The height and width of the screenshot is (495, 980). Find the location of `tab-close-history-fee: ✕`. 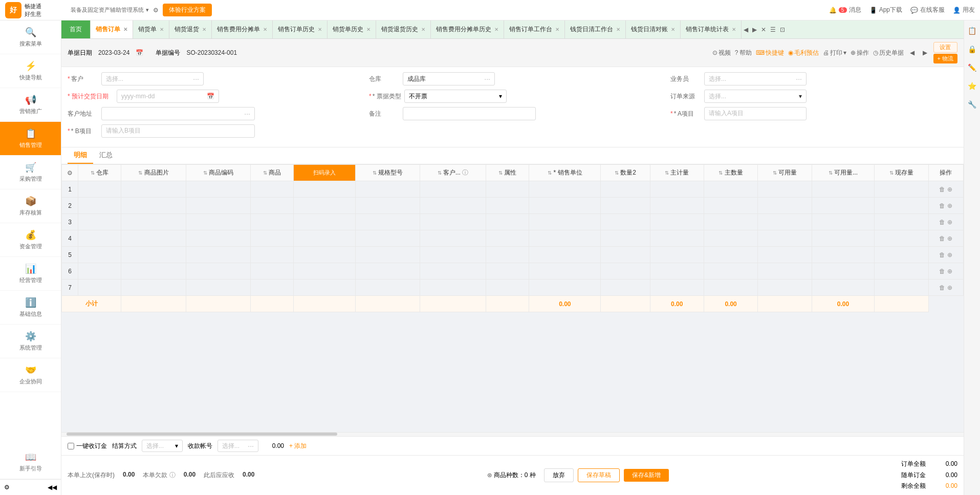

tab-close-history-fee: ✕ is located at coordinates (496, 30).